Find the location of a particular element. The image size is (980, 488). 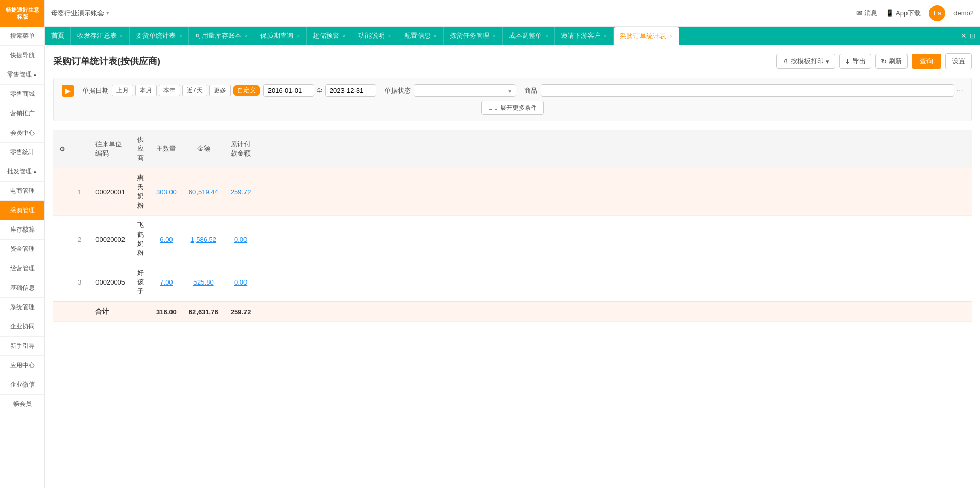

workspace-selector: 母婴行业演示账套 ▾ is located at coordinates (452, 13).